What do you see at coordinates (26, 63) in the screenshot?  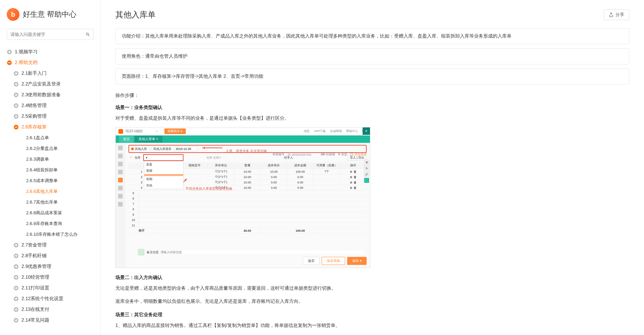 I see `nav-label: 2.帮助文档` at bounding box center [26, 63].